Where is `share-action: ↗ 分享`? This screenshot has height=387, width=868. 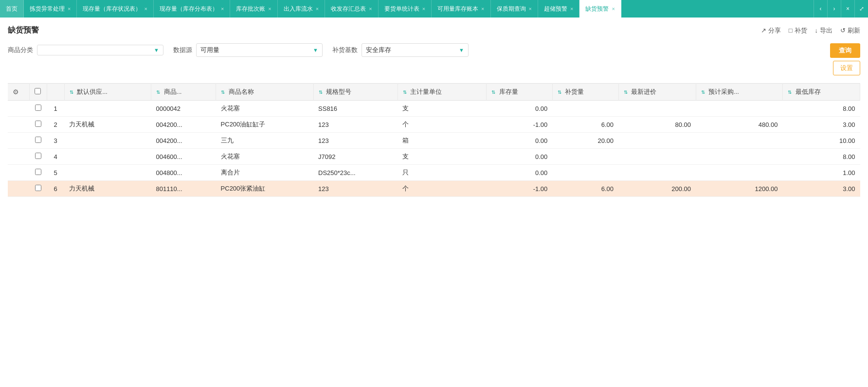 share-action: ↗ 分享 is located at coordinates (771, 31).